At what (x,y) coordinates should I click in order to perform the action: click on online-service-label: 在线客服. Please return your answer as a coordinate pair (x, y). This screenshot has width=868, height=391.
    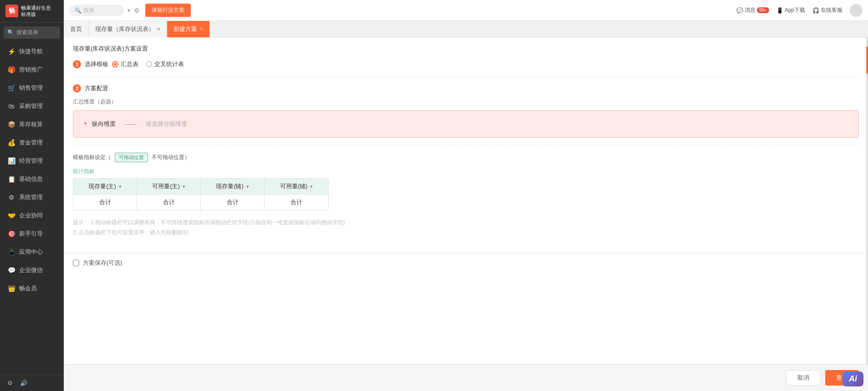
    Looking at the image, I should click on (832, 10).